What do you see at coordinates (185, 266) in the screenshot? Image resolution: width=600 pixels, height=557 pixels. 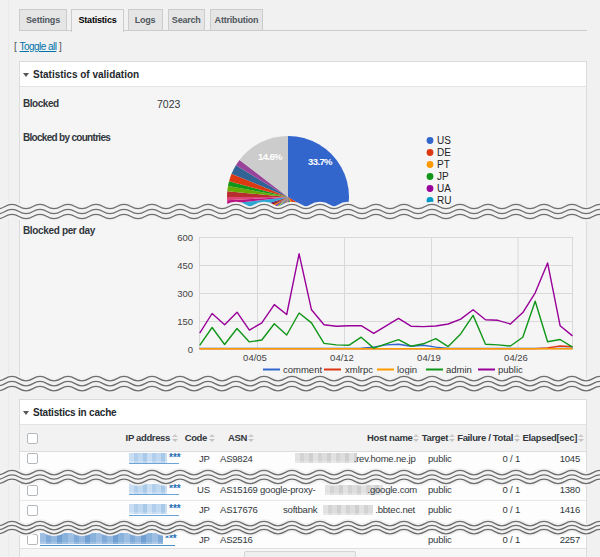 I see `svg-text: 450` at bounding box center [185, 266].